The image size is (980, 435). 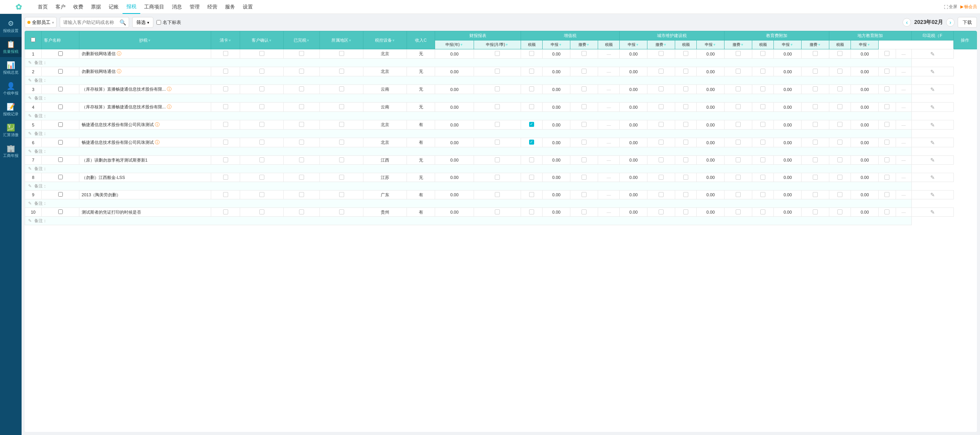 What do you see at coordinates (11, 47) in the screenshot?
I see `sidebar-item-batch-tax: 📋 批量报税` at bounding box center [11, 47].